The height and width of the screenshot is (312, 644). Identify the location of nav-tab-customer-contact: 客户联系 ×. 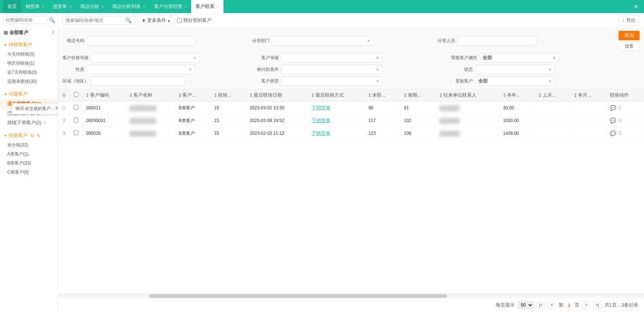
(207, 7).